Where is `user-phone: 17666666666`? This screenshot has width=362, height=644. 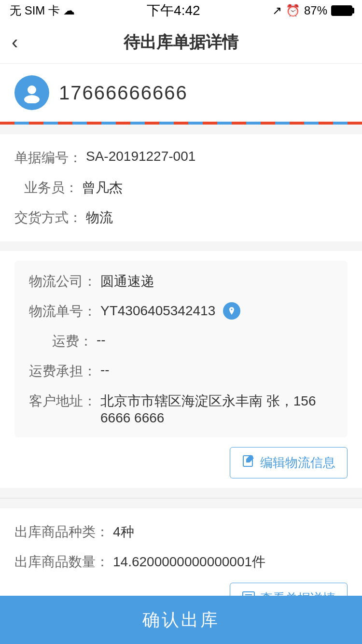 user-phone: 17666666666 is located at coordinates (124, 93).